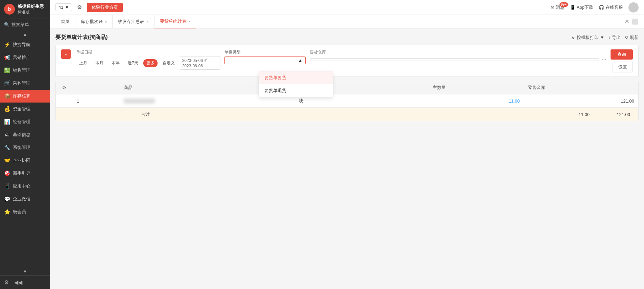 The height and width of the screenshot is (289, 644). Describe the element at coordinates (631, 38) in the screenshot. I see `refresh-button: ↻ 刷新` at that location.